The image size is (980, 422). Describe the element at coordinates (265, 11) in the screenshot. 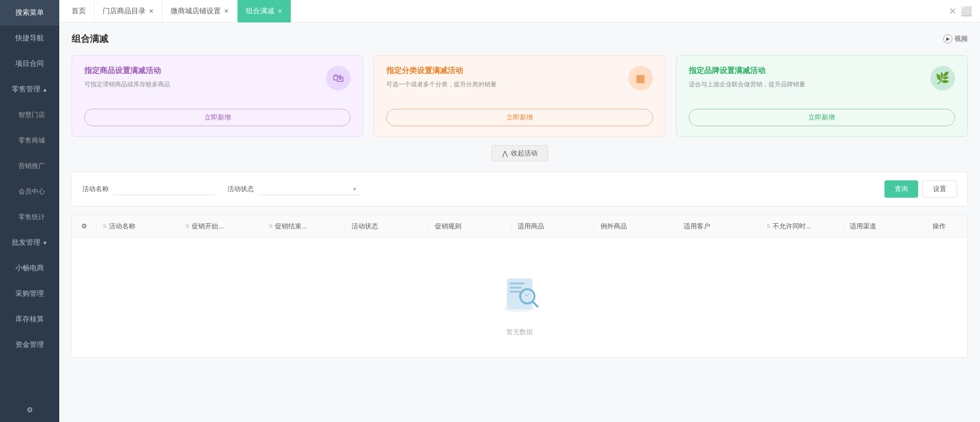

I see `tab-combo-discount: 组合满减 ✕` at that location.